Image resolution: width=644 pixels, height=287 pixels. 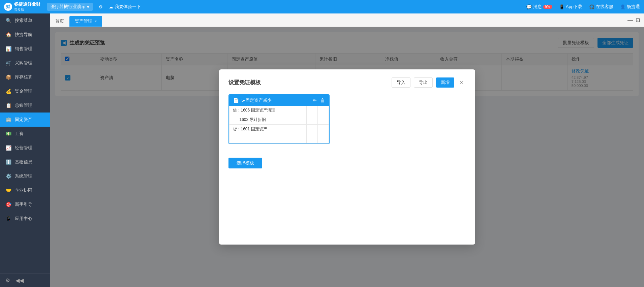 I want to click on online-service-button: 🎧 在线客服, so click(x=601, y=7).